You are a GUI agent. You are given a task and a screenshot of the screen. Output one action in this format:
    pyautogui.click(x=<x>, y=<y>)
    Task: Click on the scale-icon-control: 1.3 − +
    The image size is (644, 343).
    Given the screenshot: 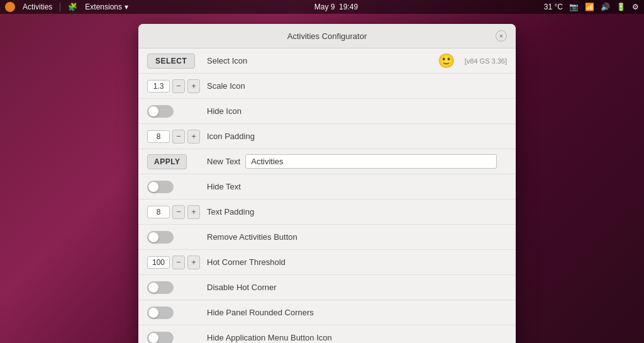 What is the action you would take?
    pyautogui.click(x=177, y=86)
    